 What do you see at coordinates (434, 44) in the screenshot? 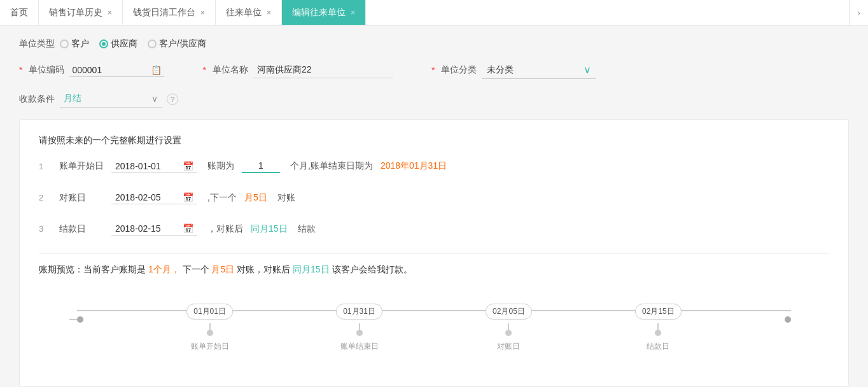
I see `unit-type-row: 单位类型 客户 供应商 客户/供应商` at bounding box center [434, 44].